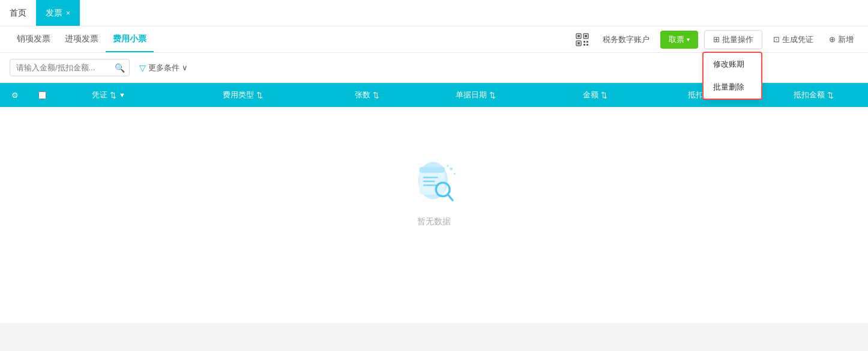 The image size is (868, 351). What do you see at coordinates (100, 95) in the screenshot?
I see `th-voucher-label: 凭证` at bounding box center [100, 95].